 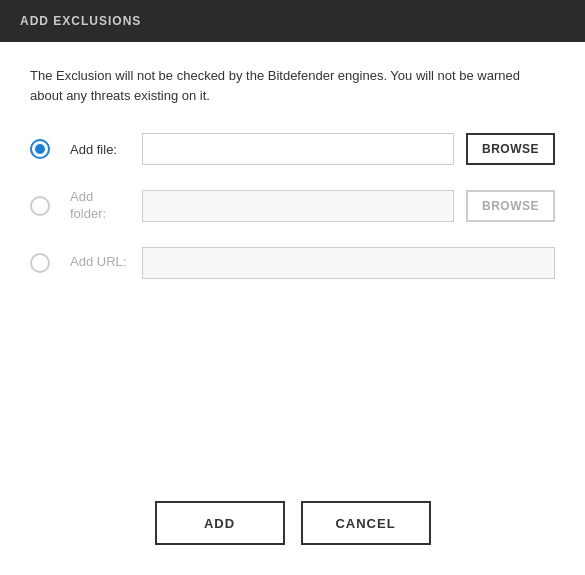 I want to click on radio-inner-file, so click(x=40, y=149).